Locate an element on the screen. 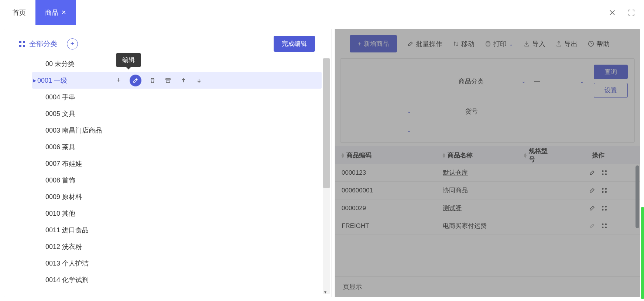 The image size is (644, 301). export-label: 导出 is located at coordinates (571, 44).